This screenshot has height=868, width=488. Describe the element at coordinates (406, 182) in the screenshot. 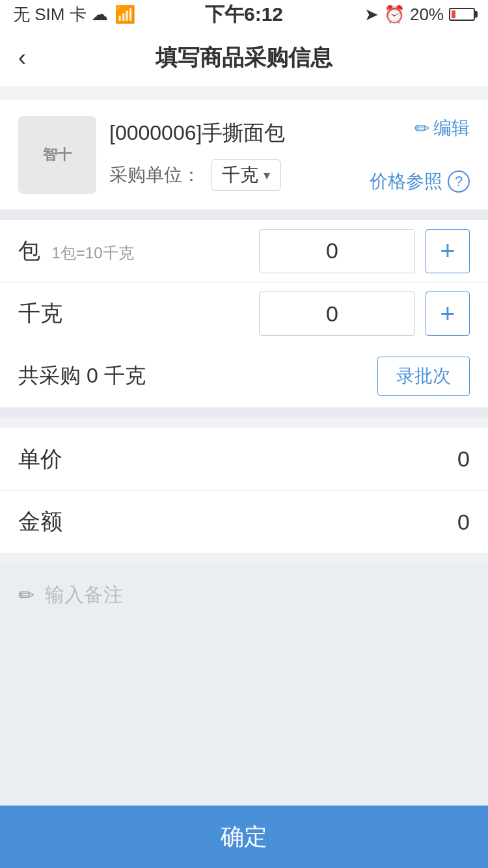

I see `price-ref-label: 价格参照` at that location.